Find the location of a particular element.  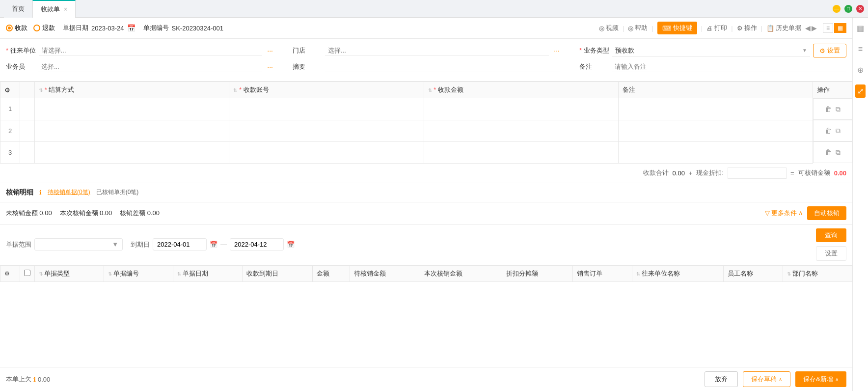

shortcut-icon: ⌨ is located at coordinates (667, 28).